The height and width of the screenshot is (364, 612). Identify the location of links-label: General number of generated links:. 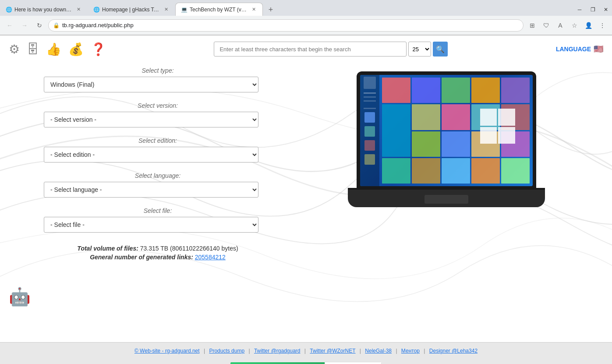
(142, 257).